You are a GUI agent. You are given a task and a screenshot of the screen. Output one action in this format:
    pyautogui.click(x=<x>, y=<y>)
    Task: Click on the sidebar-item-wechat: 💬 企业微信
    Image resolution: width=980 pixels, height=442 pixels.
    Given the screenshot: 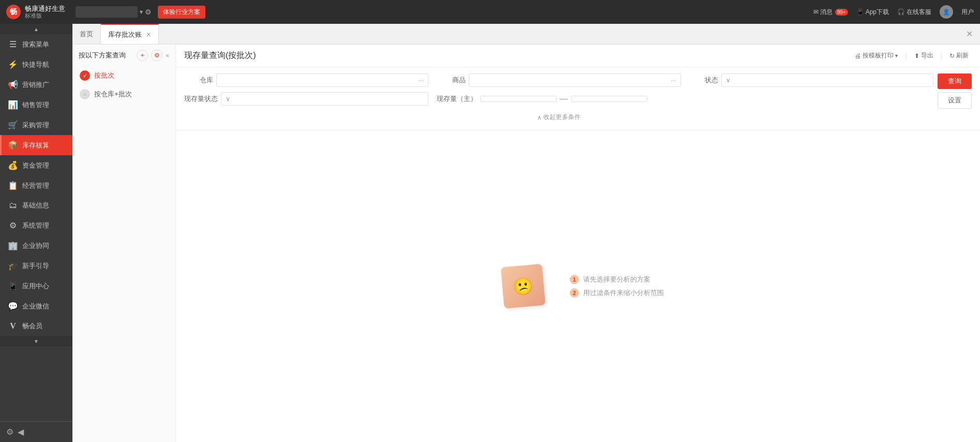 What is the action you would take?
    pyautogui.click(x=36, y=306)
    